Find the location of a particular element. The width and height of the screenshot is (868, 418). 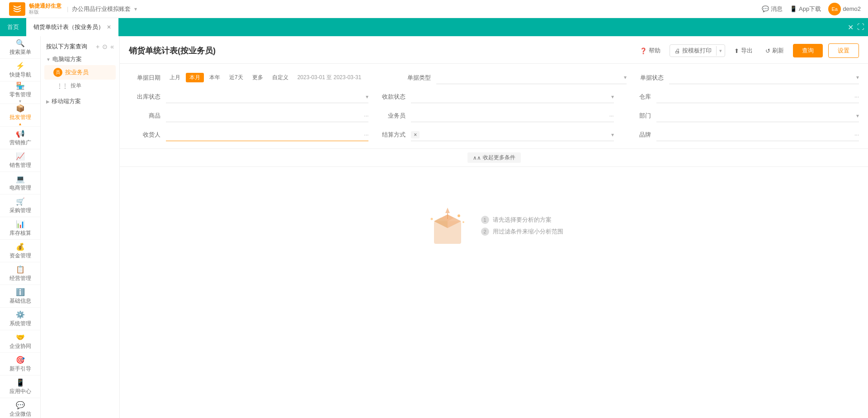

tag-close-icon: × is located at coordinates (415, 135).